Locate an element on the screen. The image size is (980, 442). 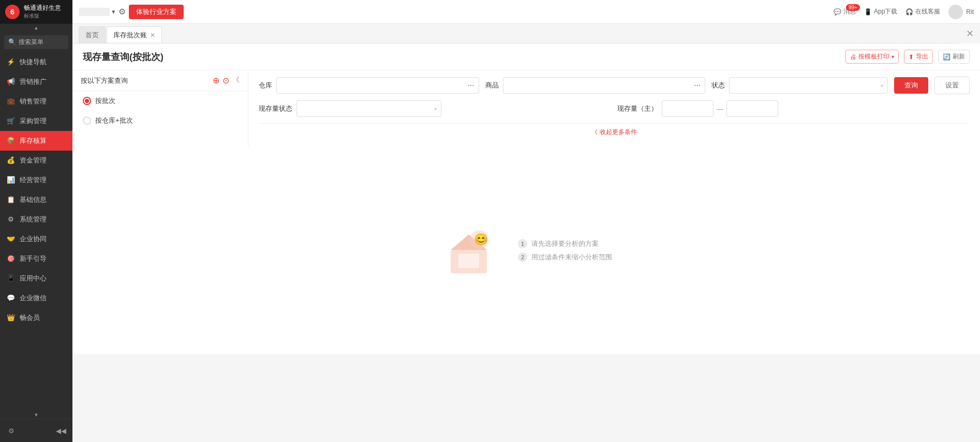
filter-scheme-header-btns: ⊕ ⊙ 《 is located at coordinates (226, 81).